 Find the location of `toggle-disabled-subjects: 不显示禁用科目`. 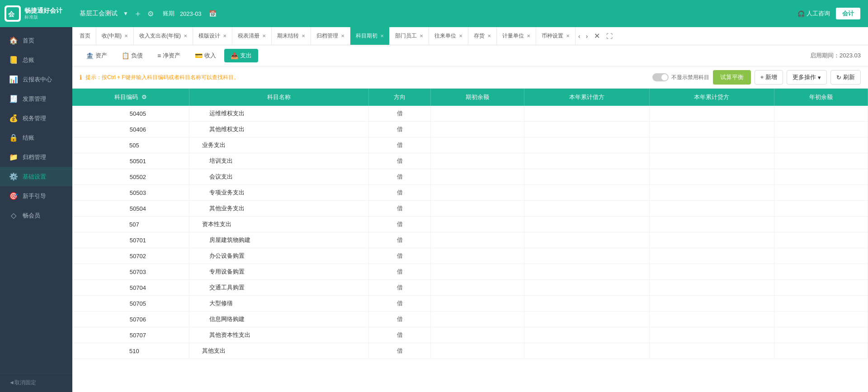

toggle-disabled-subjects: 不显示禁用科目 is located at coordinates (681, 77).